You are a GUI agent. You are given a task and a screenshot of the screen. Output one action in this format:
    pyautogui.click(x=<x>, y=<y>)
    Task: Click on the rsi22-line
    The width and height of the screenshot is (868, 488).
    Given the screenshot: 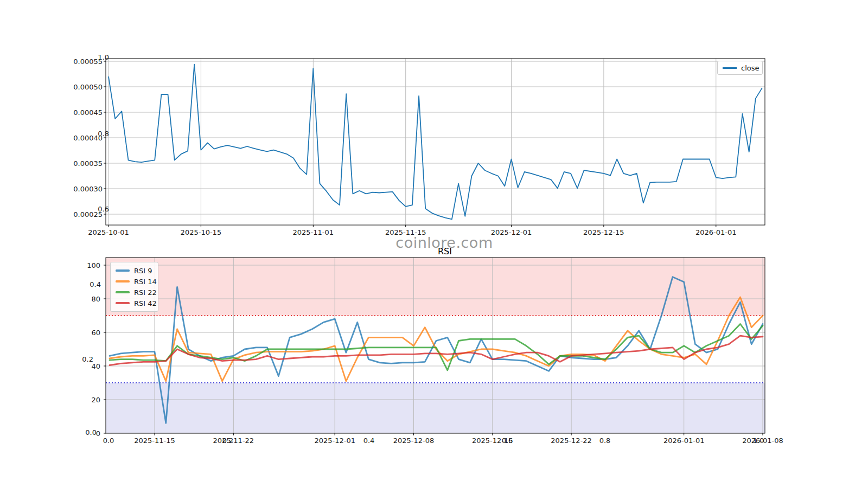 What is the action you would take?
    pyautogui.click(x=436, y=347)
    